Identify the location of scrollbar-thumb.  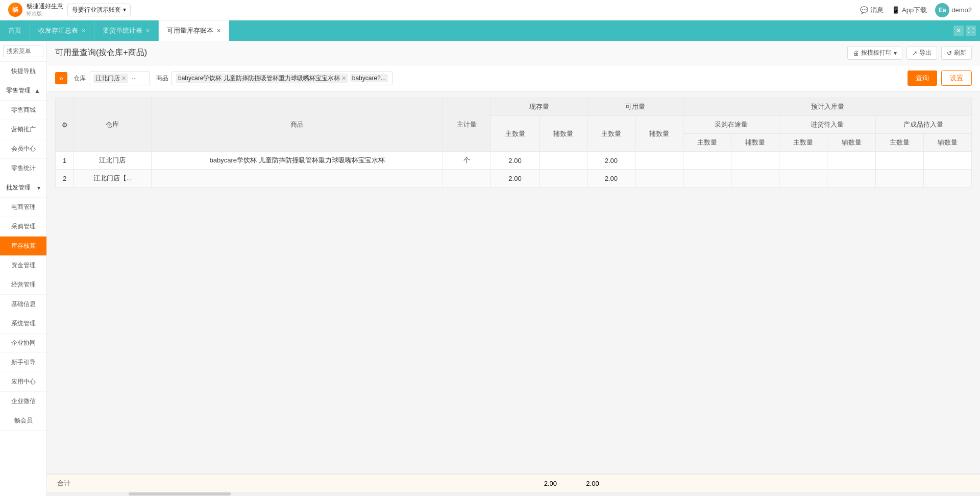
(180, 494).